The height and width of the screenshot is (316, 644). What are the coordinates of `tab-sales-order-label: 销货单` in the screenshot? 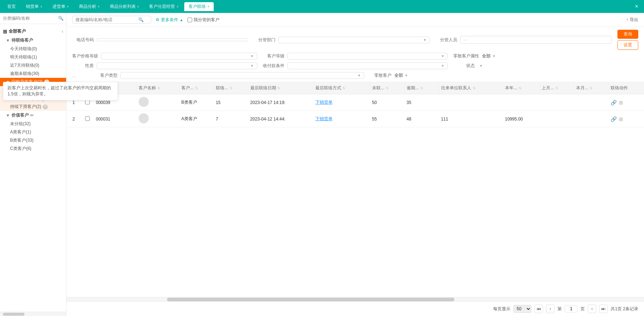 It's located at (32, 6).